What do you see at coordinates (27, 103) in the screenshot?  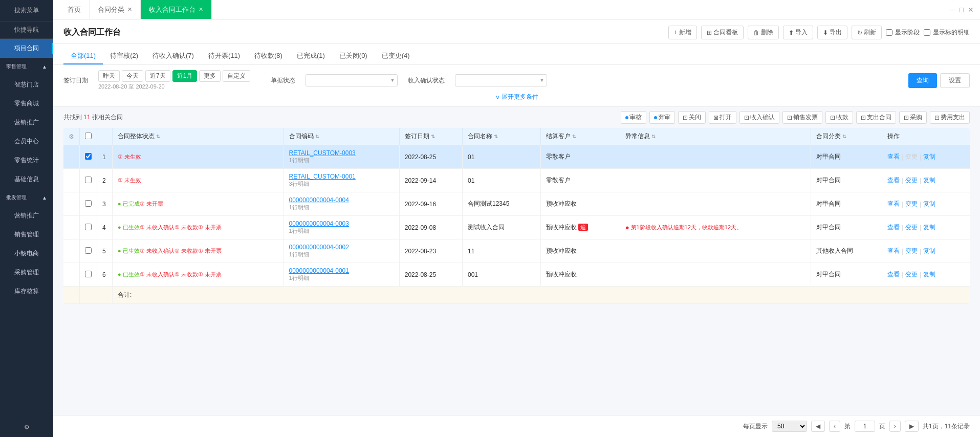 I see `sidebar-item-retail-mall: 零售商城` at bounding box center [27, 103].